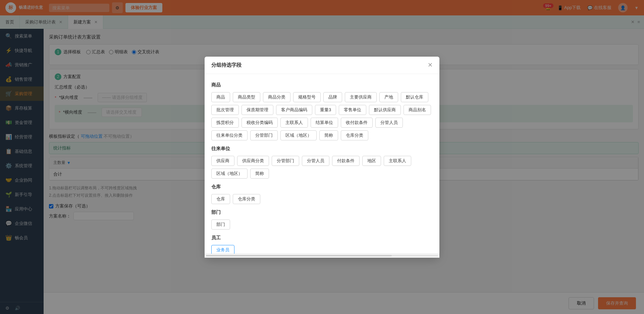  What do you see at coordinates (430, 65) in the screenshot?
I see `modal-close-button: ✕` at bounding box center [430, 65].